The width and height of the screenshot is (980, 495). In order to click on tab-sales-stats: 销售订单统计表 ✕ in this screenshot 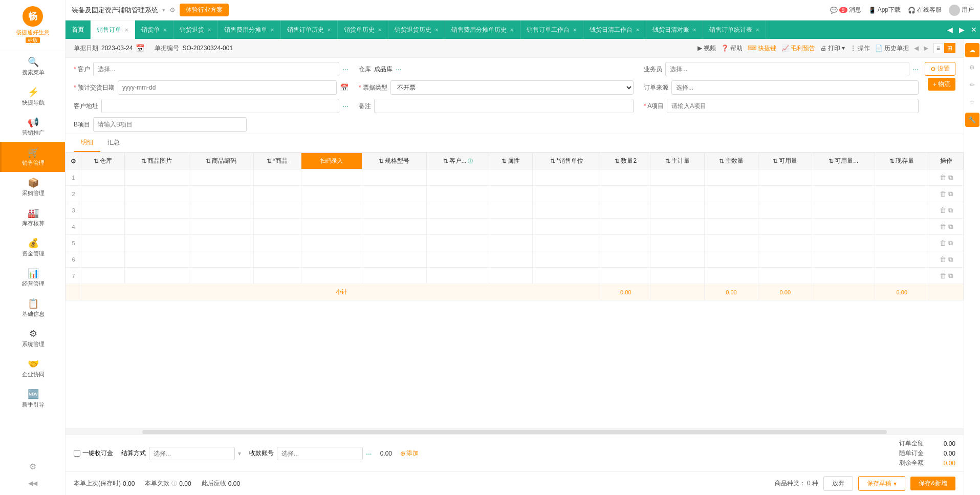, I will do `click(735, 30)`.